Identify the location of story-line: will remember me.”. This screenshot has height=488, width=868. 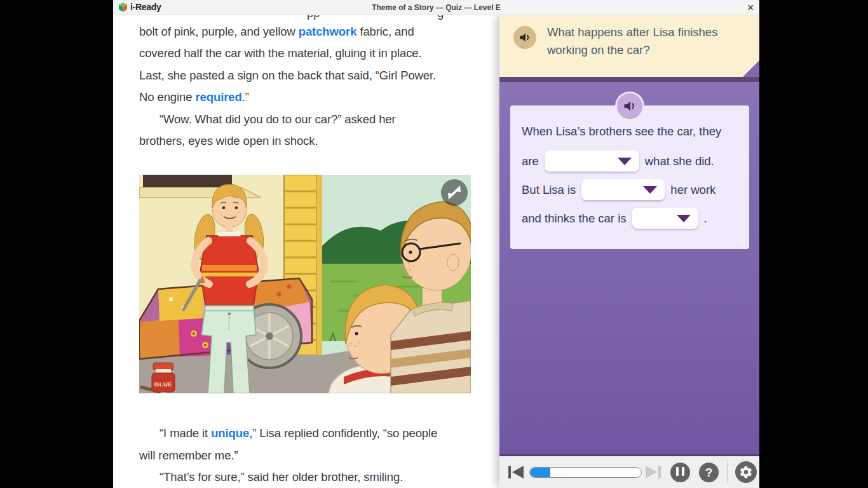
(306, 456).